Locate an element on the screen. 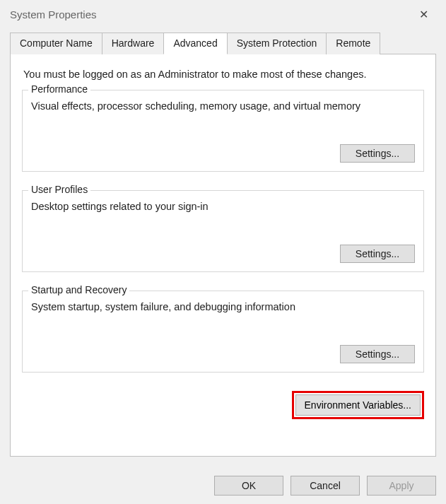 This screenshot has width=446, height=504. group-performance-desc: Visual effects, processor scheduling, me… is located at coordinates (223, 106).